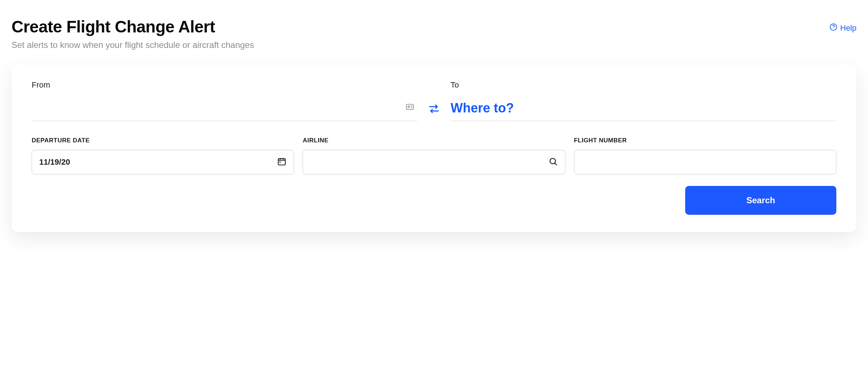 This screenshot has width=868, height=369. What do you see at coordinates (553, 162) in the screenshot?
I see `search-icon` at bounding box center [553, 162].